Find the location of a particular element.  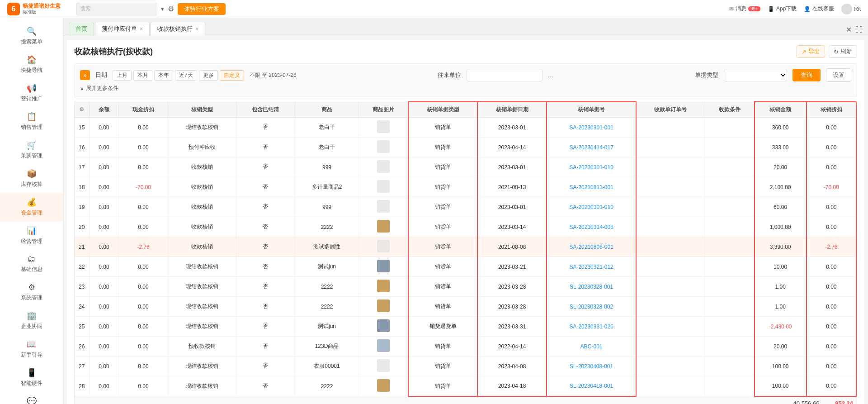

doc-no-link: SA-20210808-001 is located at coordinates (591, 247).